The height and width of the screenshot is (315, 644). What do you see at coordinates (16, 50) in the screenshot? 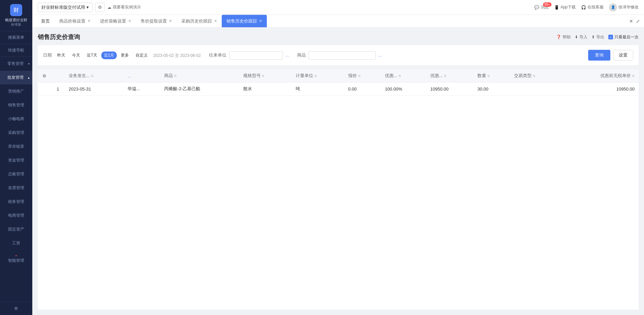
I see `sidebar-quick-nav: 快捷导航` at bounding box center [16, 50].